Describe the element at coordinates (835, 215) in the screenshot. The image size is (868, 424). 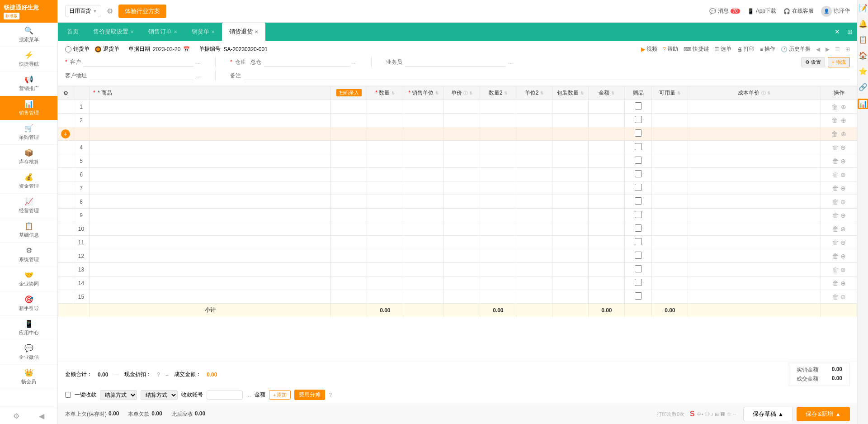
I see `delete-row-9-button: 🗑` at that location.